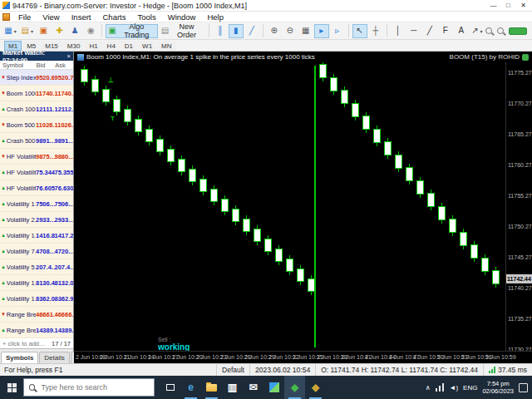 This screenshot has height=399, width=532. I want to click on chart-shift-button: ▹, so click(337, 32).